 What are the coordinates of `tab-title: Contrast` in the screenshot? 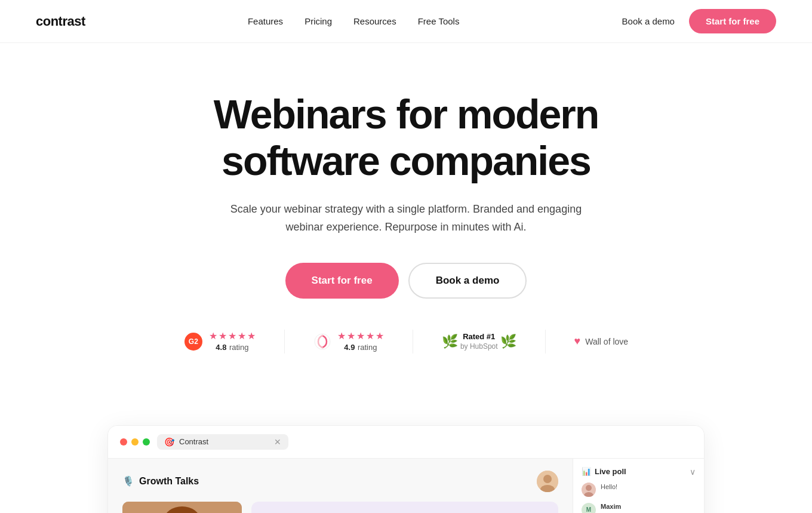 It's located at (193, 442).